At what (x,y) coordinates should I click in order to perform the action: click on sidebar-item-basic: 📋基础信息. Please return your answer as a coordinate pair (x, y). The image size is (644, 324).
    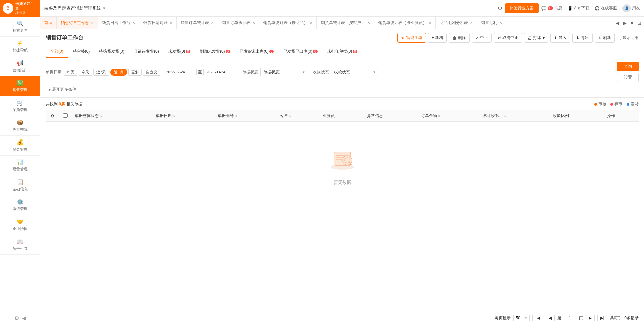
    Looking at the image, I should click on (20, 186).